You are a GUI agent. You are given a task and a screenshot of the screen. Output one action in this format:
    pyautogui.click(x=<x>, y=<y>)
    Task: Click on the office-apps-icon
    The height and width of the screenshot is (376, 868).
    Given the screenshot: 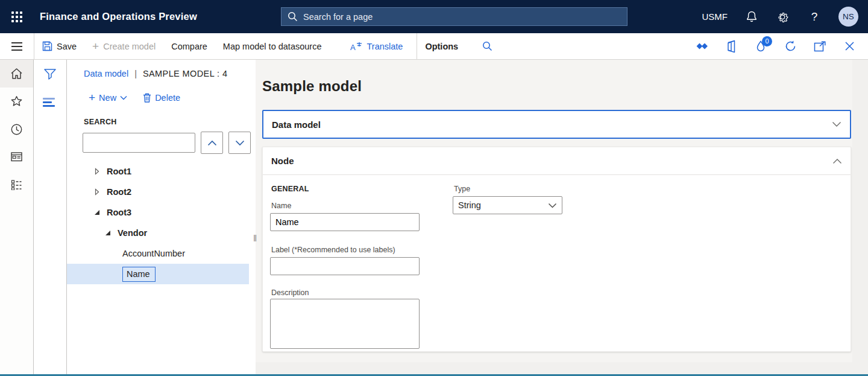 What is the action you would take?
    pyautogui.click(x=731, y=46)
    